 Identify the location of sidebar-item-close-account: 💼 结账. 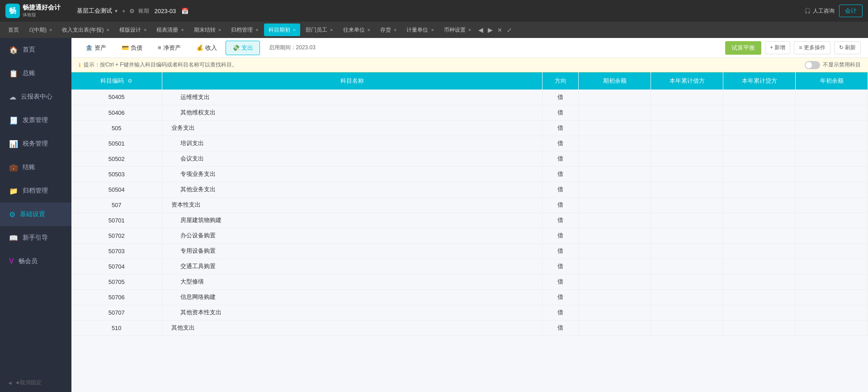
(36, 167).